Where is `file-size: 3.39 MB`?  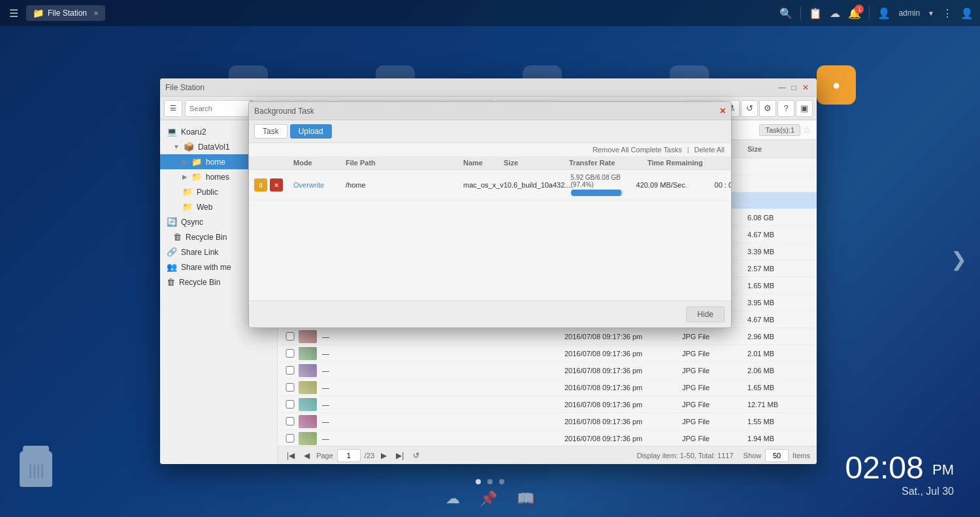
file-size: 3.39 MB is located at coordinates (780, 252).